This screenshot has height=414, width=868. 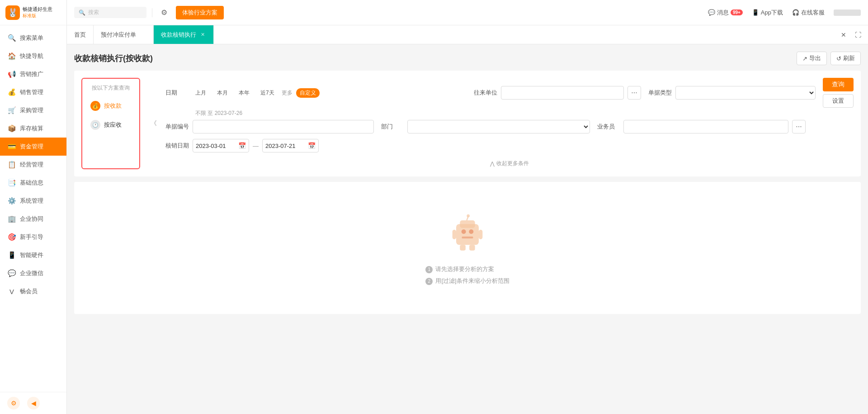 What do you see at coordinates (513, 164) in the screenshot?
I see `collapse-more-label: 收起更多条件` at bounding box center [513, 164].